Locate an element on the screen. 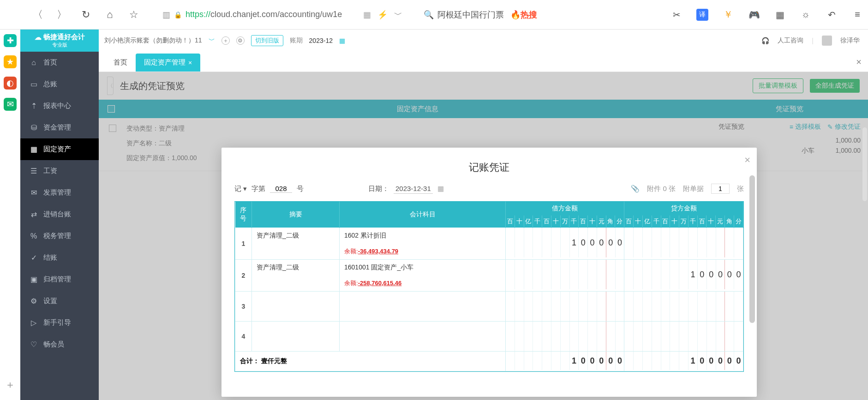 This screenshot has width=868, height=400. row-credit: 100000 is located at coordinates (684, 276).